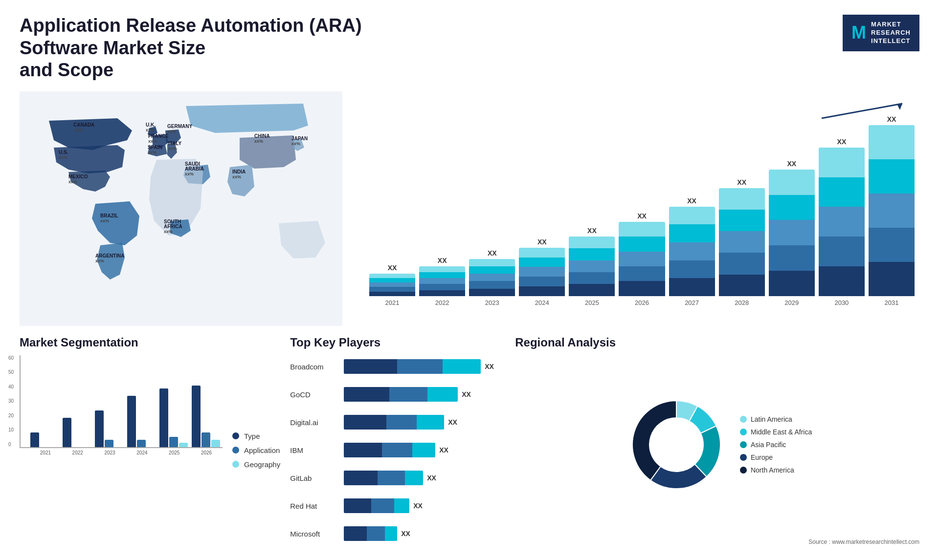  I want to click on svg-text: FRANCE, so click(158, 136).